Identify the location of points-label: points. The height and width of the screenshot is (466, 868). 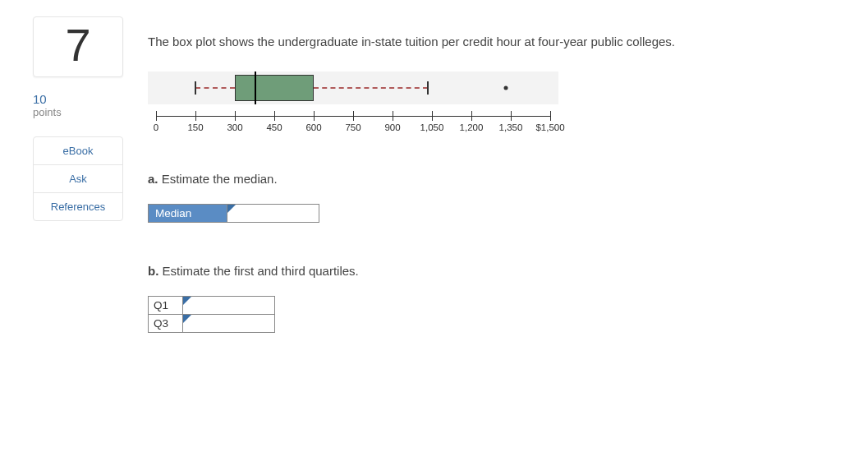
(78, 112).